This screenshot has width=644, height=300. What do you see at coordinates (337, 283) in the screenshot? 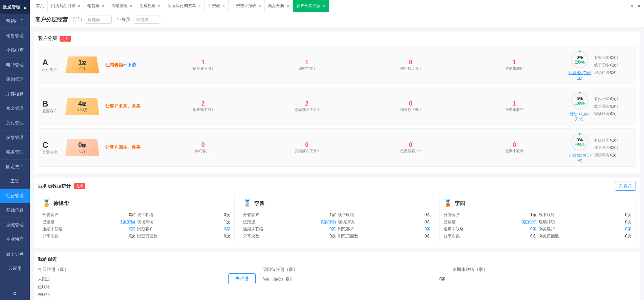
I see `followup-grid: 今日跟进（家） 未跟进 已联络 未联络` at bounding box center [337, 283].